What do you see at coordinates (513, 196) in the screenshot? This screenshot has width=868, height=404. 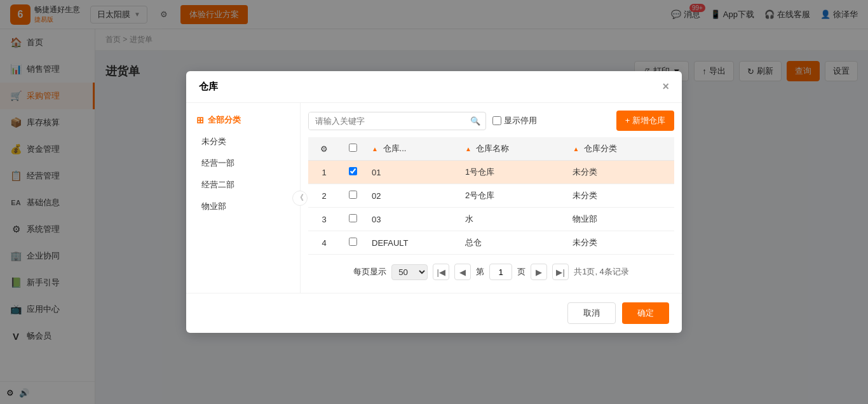 I see `row-name: 2号仓库` at bounding box center [513, 196].